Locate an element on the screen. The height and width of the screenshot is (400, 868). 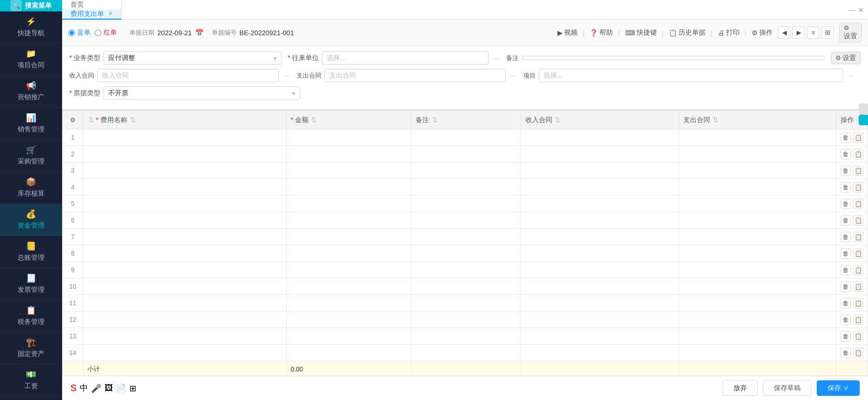
sidebar-item-zhangmu: 📒总账管理 is located at coordinates (31, 252).